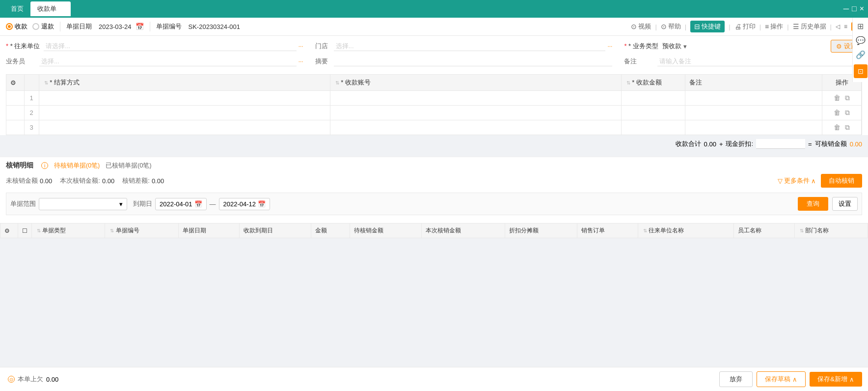 This screenshot has width=868, height=391. What do you see at coordinates (862, 9) in the screenshot?
I see `close-btn: ×` at bounding box center [862, 9].